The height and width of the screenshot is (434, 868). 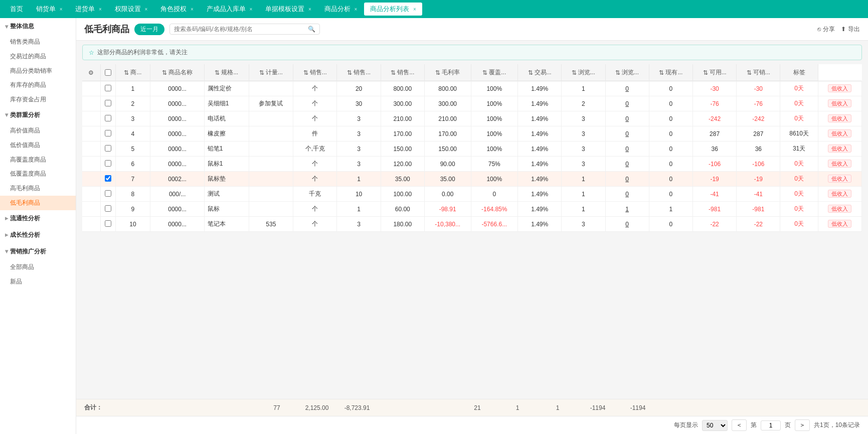 I want to click on col-coverage: ⇅ 覆盖..., so click(x=494, y=73).